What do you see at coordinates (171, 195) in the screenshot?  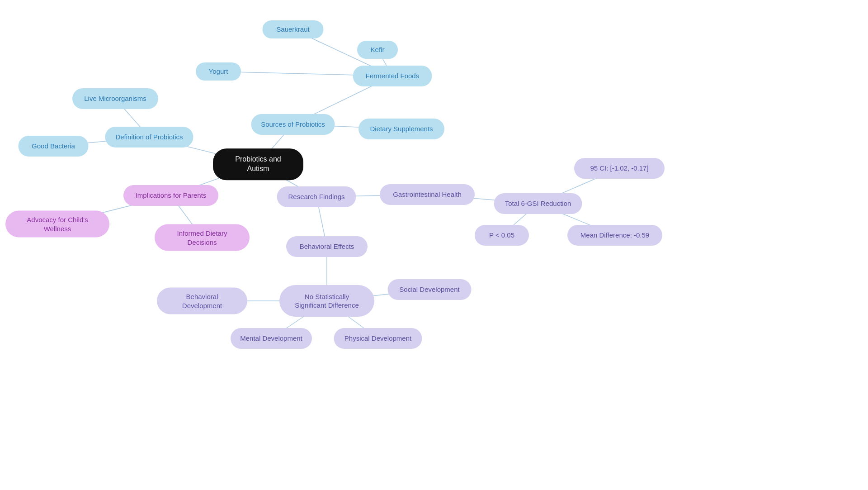 I see `node-implications: Implications for Parents` at bounding box center [171, 195].